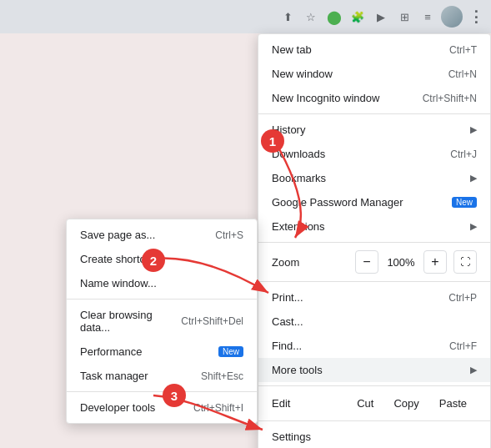 Image resolution: width=491 pixels, height=448 pixels. Describe the element at coordinates (334, 17) in the screenshot. I see `chrome-icon: ⬤` at that location.